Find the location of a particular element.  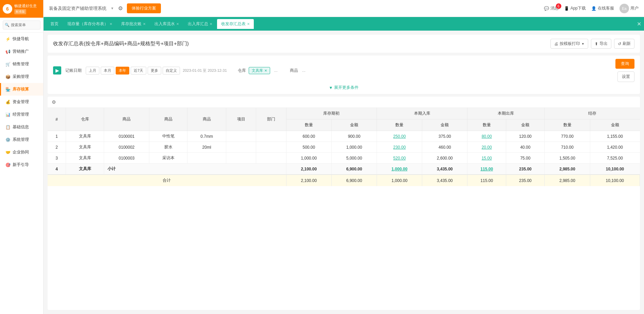

logo-icon: 6 is located at coordinates (7, 9).